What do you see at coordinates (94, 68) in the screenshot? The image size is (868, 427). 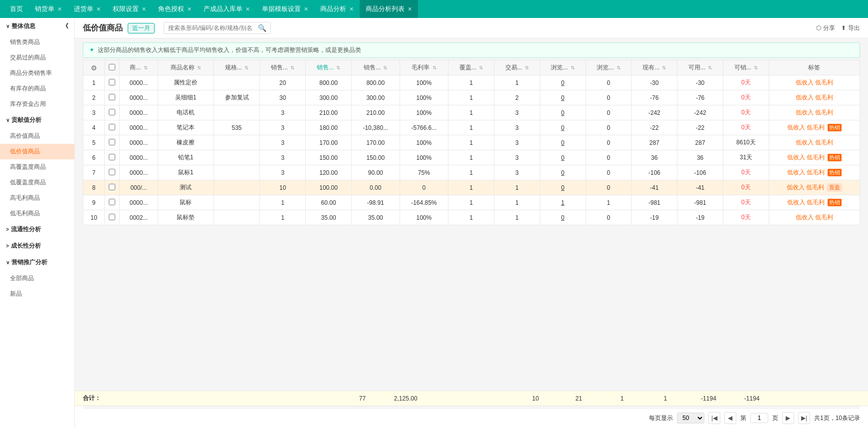 I see `settings-column-header: ⚙` at bounding box center [94, 68].